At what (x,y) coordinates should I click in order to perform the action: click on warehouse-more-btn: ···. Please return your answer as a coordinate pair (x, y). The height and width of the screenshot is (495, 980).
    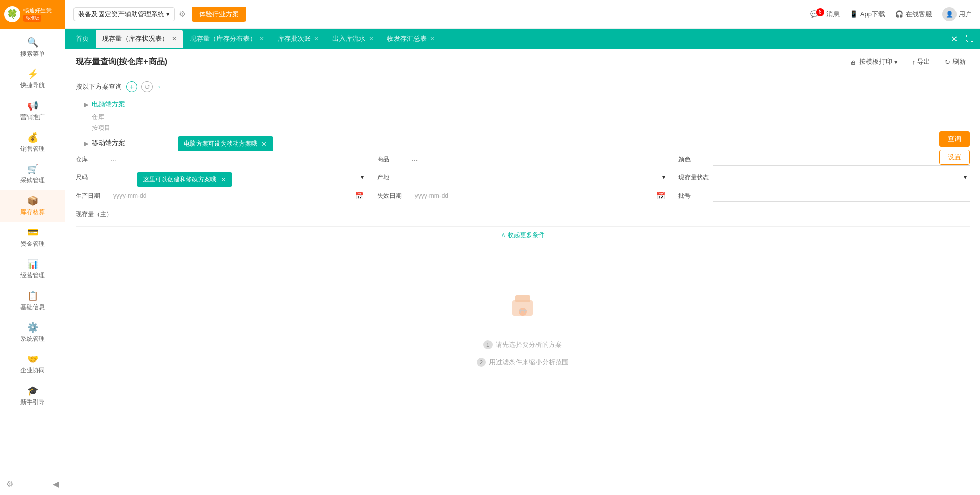
    Looking at the image, I should click on (113, 160).